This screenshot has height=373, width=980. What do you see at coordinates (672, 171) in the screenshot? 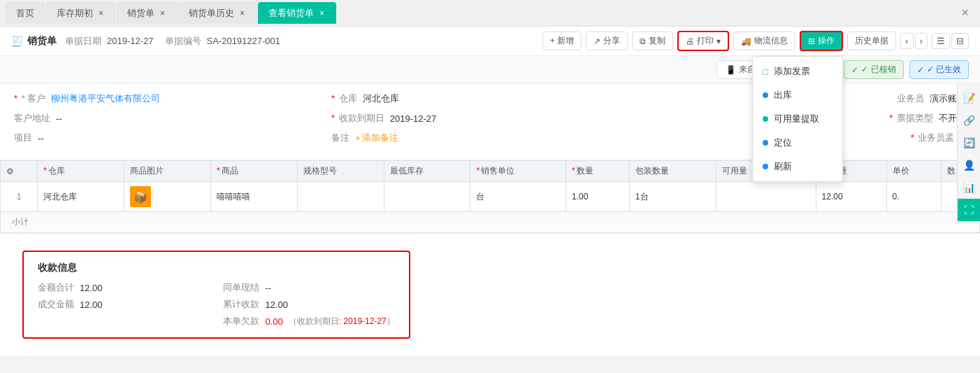
I see `col-pack-qty: 包装数量` at bounding box center [672, 171].